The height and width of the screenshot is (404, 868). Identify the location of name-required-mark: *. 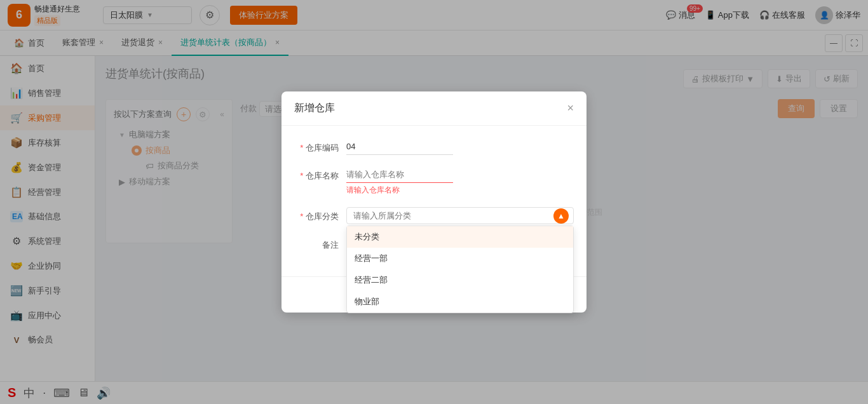
(301, 175).